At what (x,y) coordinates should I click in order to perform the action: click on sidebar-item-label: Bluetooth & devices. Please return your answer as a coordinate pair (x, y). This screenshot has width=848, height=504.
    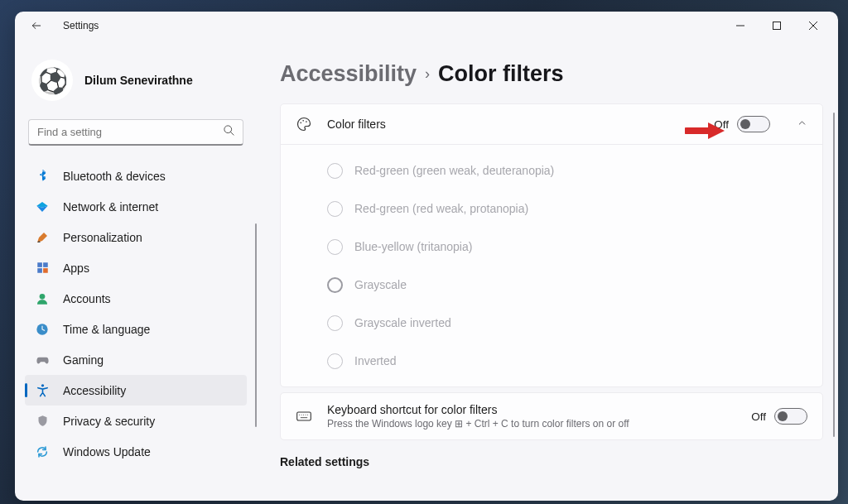
    Looking at the image, I should click on (114, 176).